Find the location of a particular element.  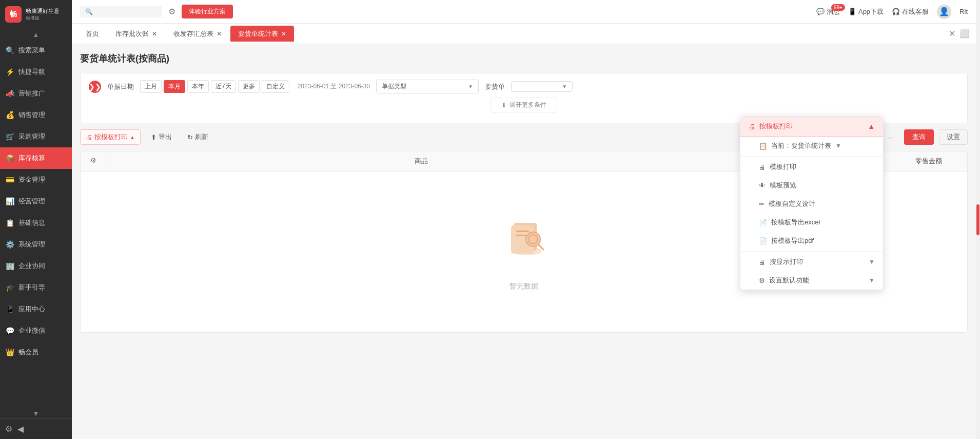

shortcut-icon: ⚡ is located at coordinates (10, 72).